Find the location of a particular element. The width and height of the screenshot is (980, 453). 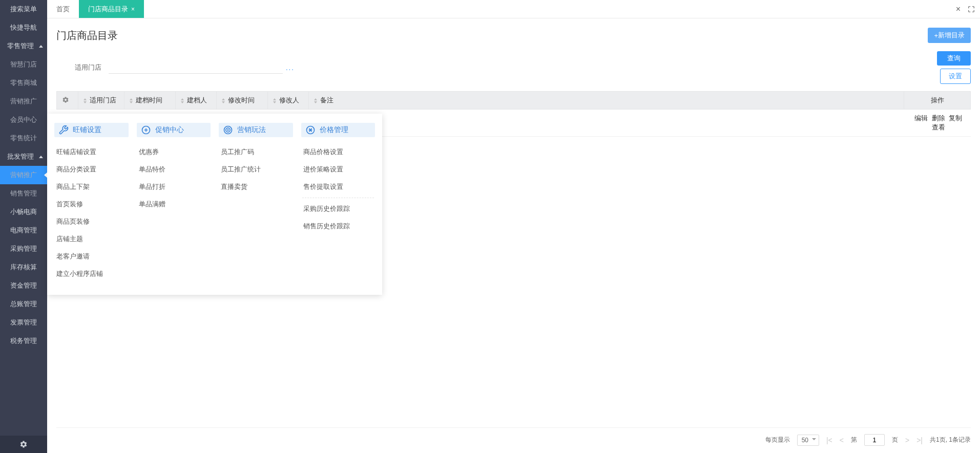

sidebar-item-marketing1: 营销推广 is located at coordinates (24, 101).